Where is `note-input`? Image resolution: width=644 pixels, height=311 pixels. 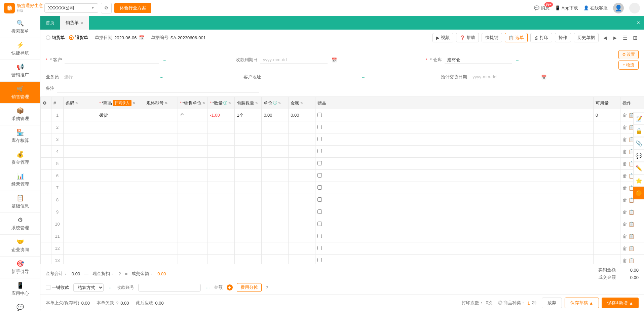 note-input is located at coordinates (158, 88).